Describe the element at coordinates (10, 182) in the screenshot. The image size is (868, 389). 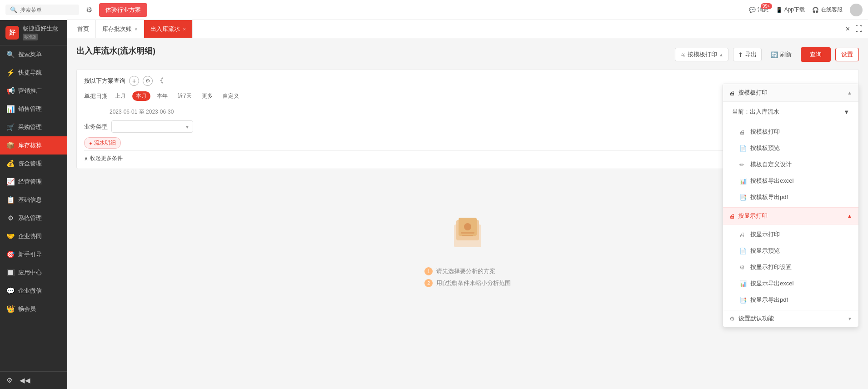
I see `operation-icon: 📈` at that location.